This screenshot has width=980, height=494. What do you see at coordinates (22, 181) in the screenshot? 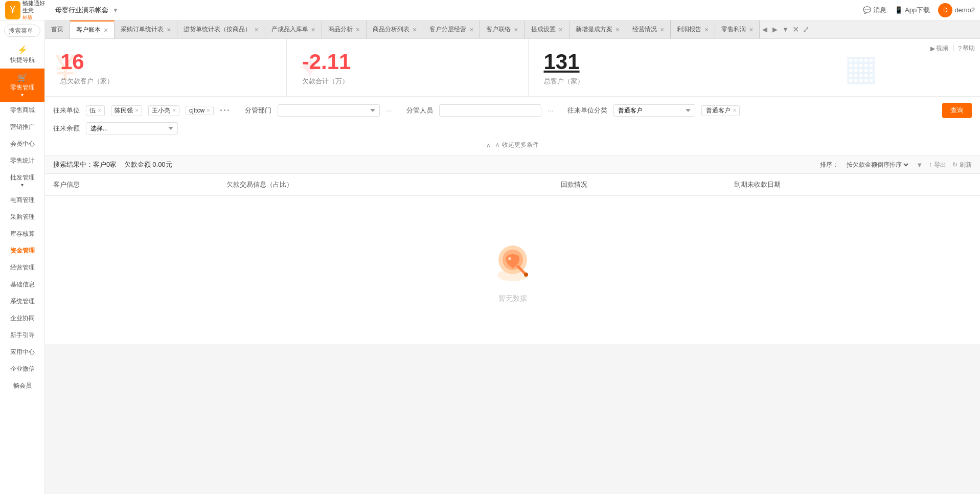
I see `sidebar-item-wholesale: 批发管理 ▾` at bounding box center [22, 181].